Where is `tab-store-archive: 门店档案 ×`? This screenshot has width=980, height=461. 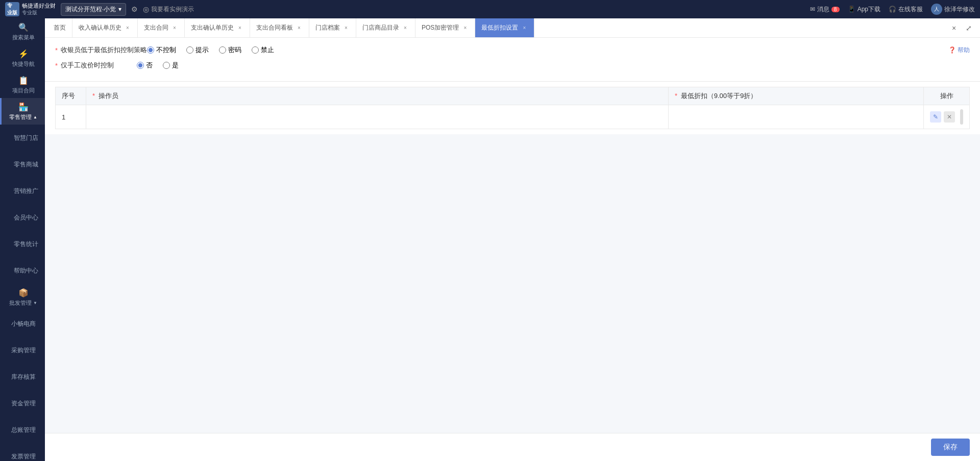
tab-store-archive: 门店档案 × is located at coordinates (333, 28).